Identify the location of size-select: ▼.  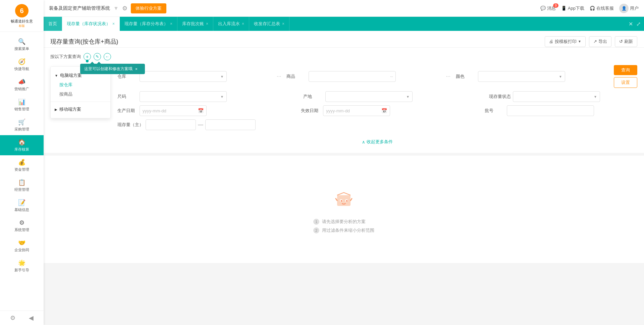
(183, 97).